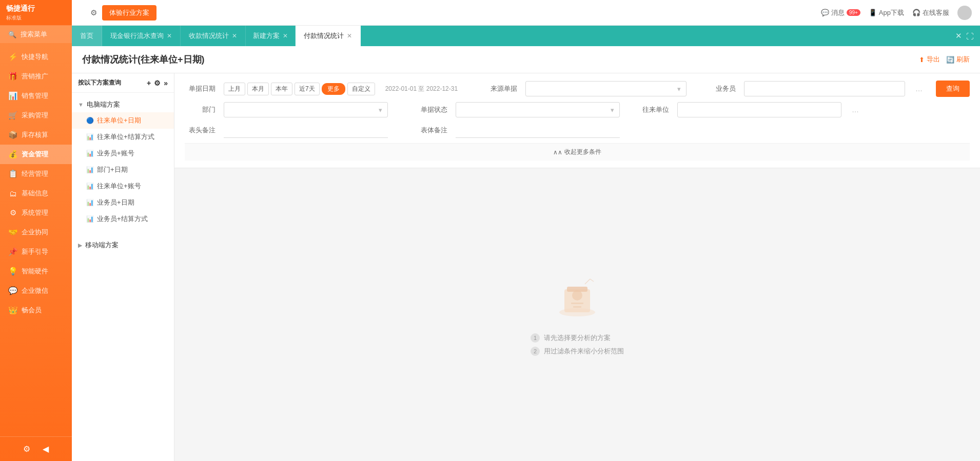  What do you see at coordinates (137, 36) in the screenshot?
I see `bank-label: 现金银行流水查询` at bounding box center [137, 36].